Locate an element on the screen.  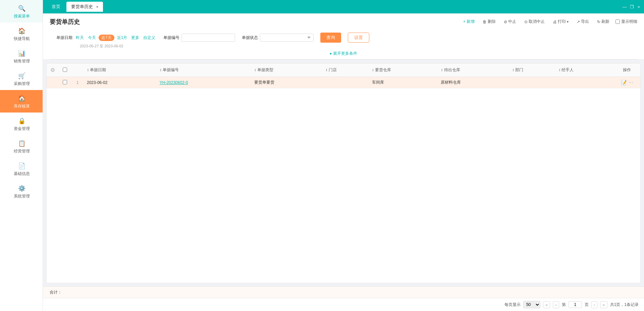
doc-status-select is located at coordinates (287, 38).